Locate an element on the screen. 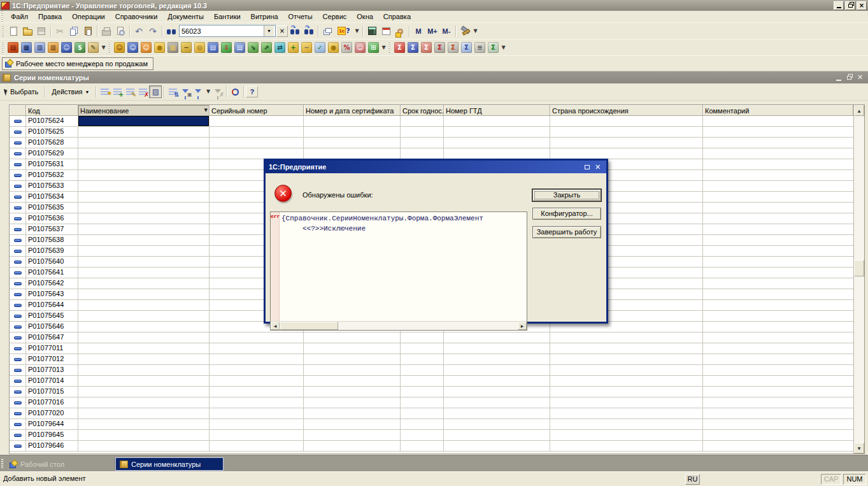 This screenshot has width=868, height=486. code-cell: P01075637 is located at coordinates (52, 229).